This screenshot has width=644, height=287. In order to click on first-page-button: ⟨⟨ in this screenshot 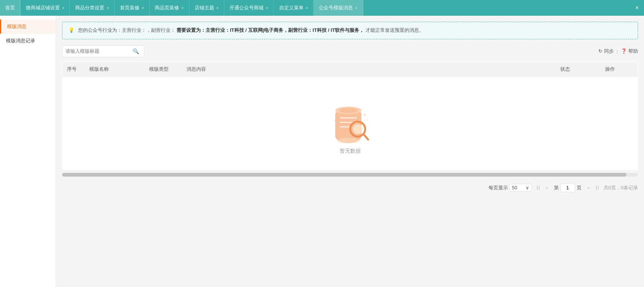, I will do `click(538, 188)`.